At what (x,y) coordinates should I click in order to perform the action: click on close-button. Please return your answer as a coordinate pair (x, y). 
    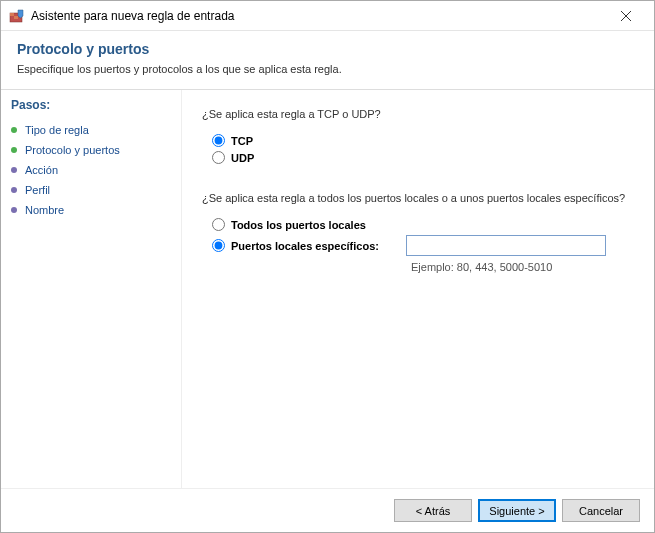
    Looking at the image, I should click on (626, 16).